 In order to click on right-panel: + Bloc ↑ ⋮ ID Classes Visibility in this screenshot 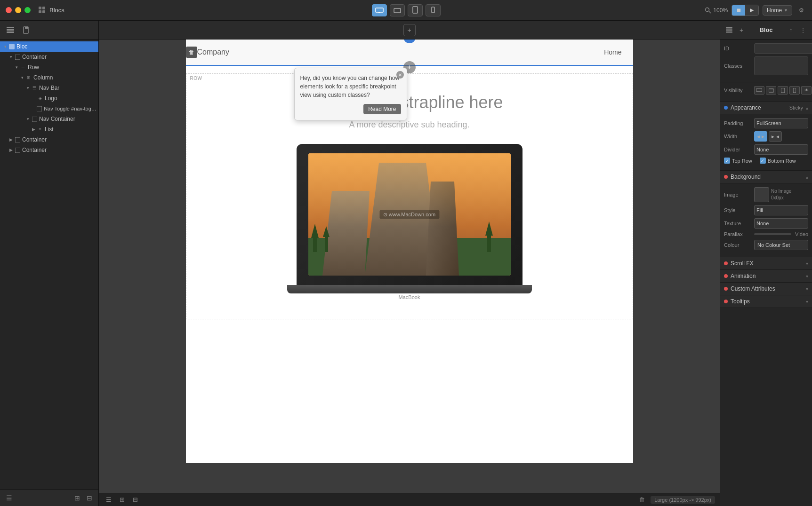, I will do `click(766, 263)`.